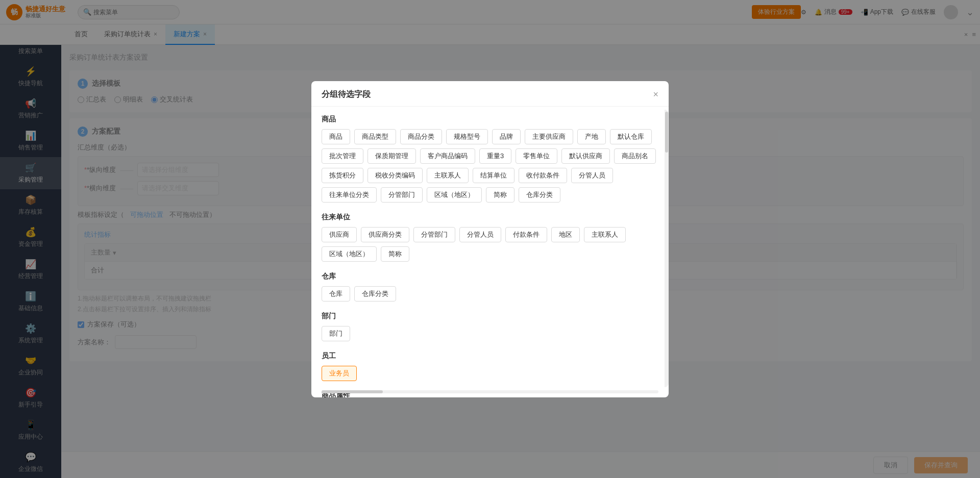 This screenshot has height=478, width=980. I want to click on field-tag-0-4: 品牌, so click(506, 137).